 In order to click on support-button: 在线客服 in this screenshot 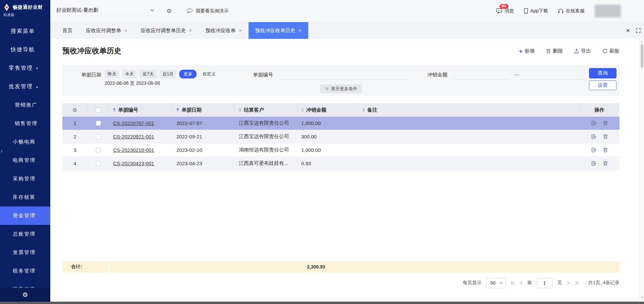, I will do `click(572, 11)`.